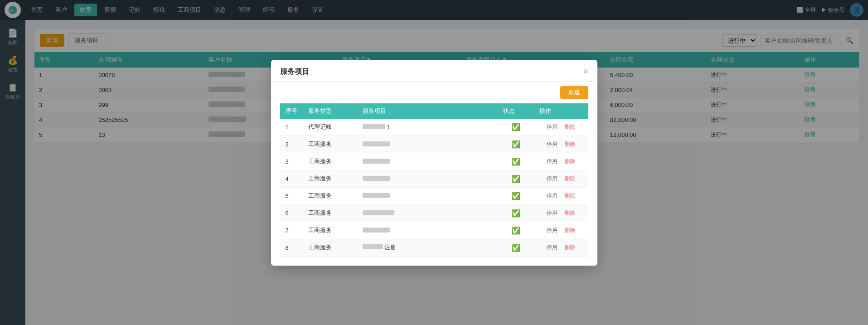  I want to click on modal-table-row: 8 工商服务 注册 ✅ 停用 删除, so click(434, 247).